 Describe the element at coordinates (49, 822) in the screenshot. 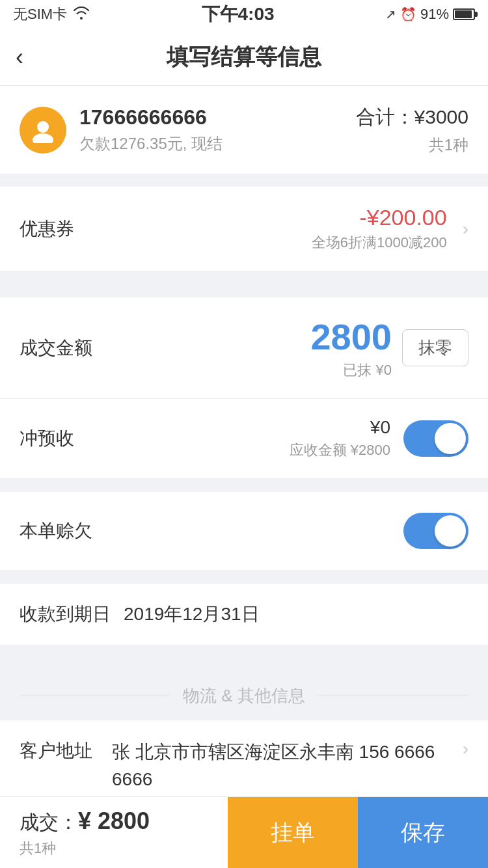

I see `bottom-deal-label: 成交：` at that location.